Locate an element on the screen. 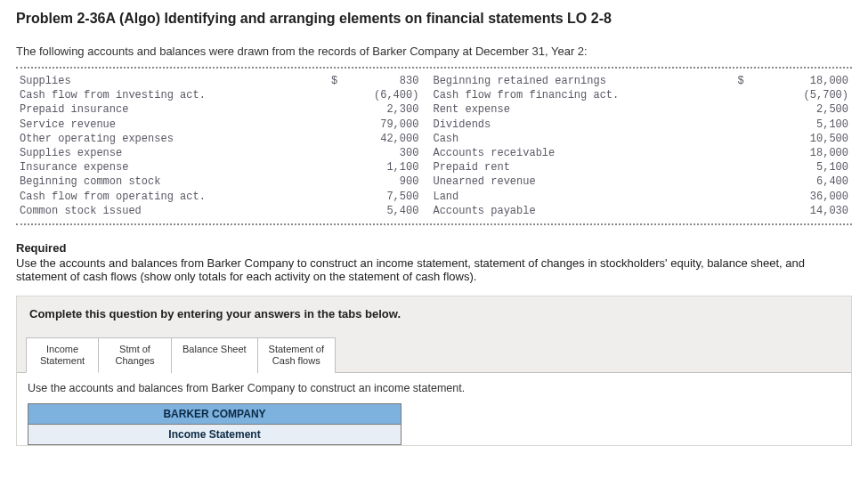  account-name-right: Prepaid rent is located at coordinates (573, 167).